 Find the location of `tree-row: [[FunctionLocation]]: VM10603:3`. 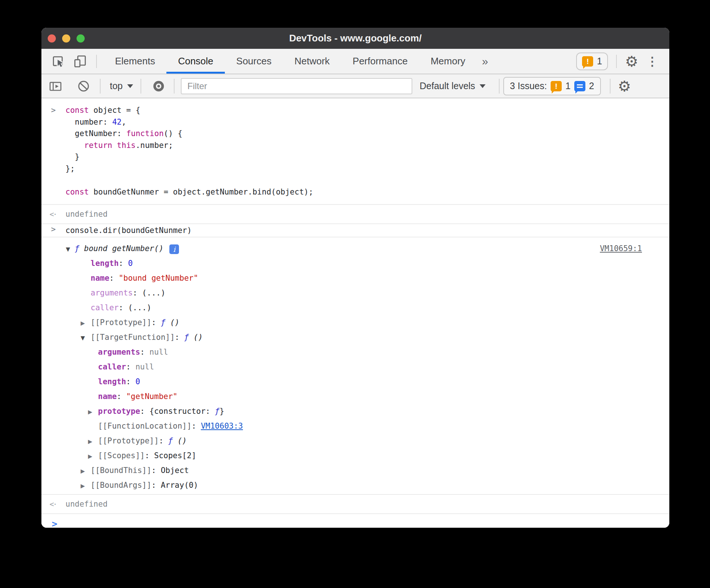

tree-row: [[FunctionLocation]]: VM10603:3 is located at coordinates (355, 426).